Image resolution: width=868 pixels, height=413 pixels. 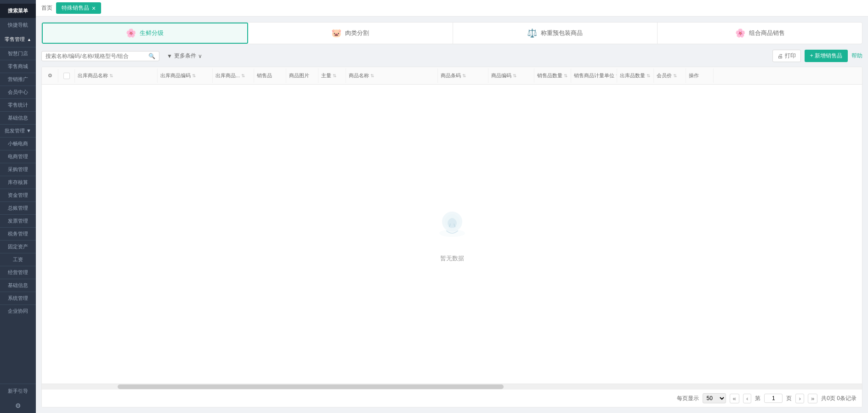 I want to click on sidebar-item-newbie: 新手引导, so click(x=18, y=391).